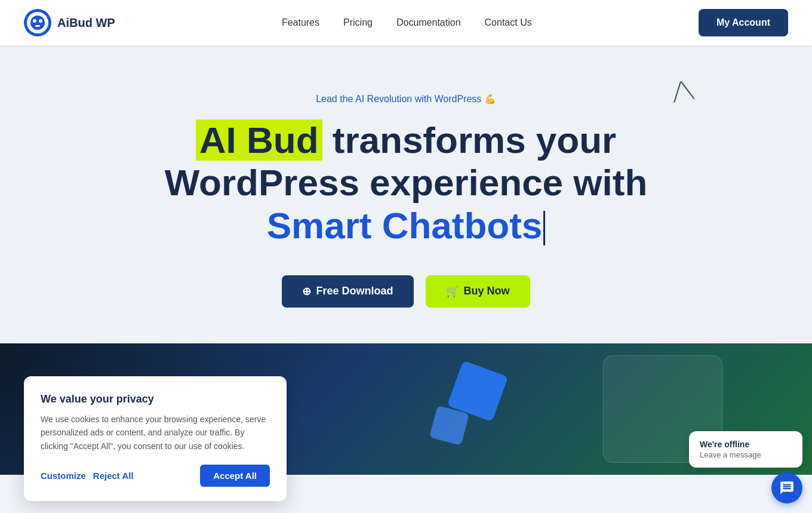  Describe the element at coordinates (235, 475) in the screenshot. I see `accept-all-button: Accept All` at that location.